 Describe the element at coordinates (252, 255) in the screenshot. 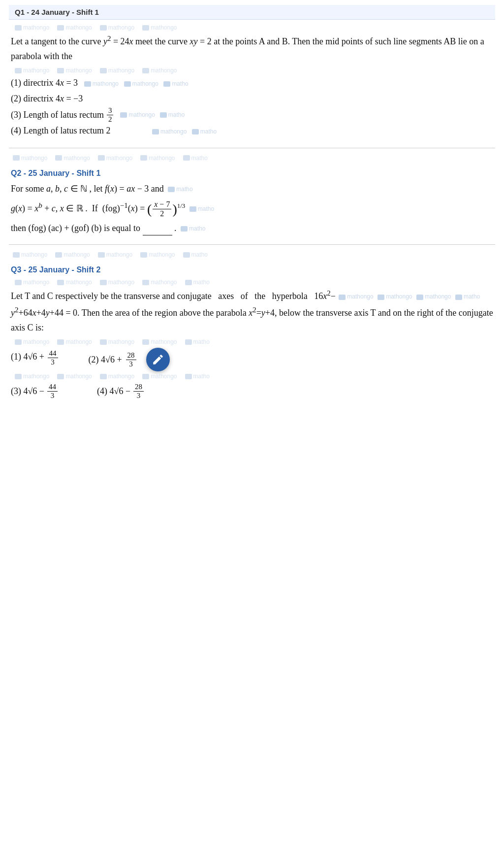

I see `watermark-row-4: mathongo mathongo mathongo mathongo math…` at that location.